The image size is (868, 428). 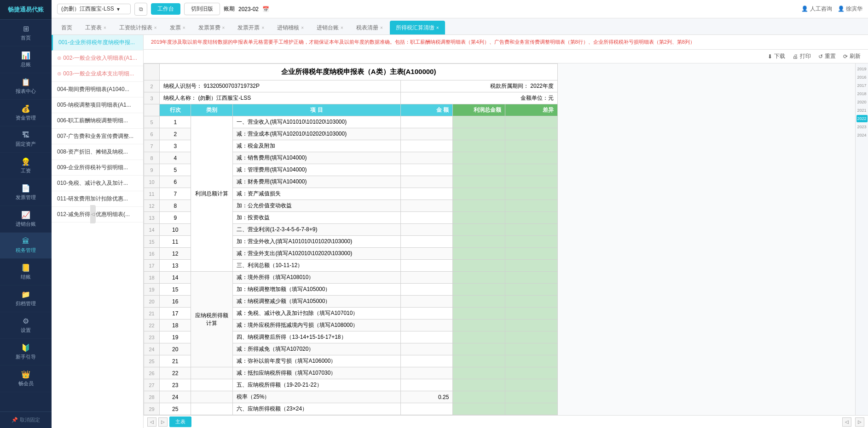 What do you see at coordinates (26, 193) in the screenshot?
I see `sidebar-item-invoice-mgmt: 📄 发票管理` at bounding box center [26, 193].